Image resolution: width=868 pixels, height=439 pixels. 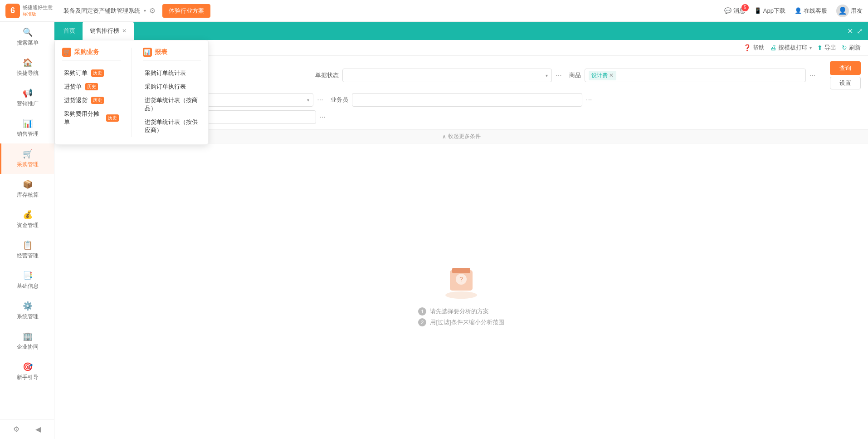 I want to click on export-icon: ⬆, so click(x=820, y=48).